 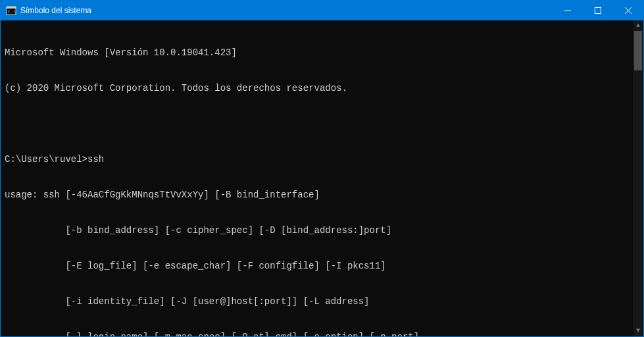 What do you see at coordinates (322, 88) in the screenshot?
I see `output-line: (c) 2020 Microsoft Corporation. Todos lo…` at bounding box center [322, 88].